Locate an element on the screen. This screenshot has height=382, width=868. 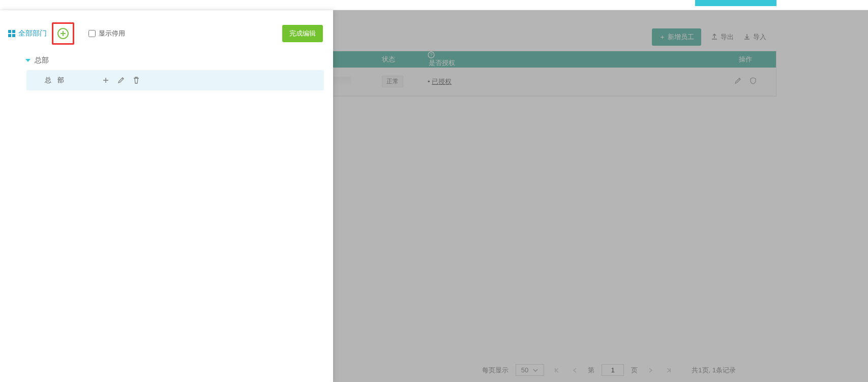
tree-node-label: 总 部 is located at coordinates (55, 80).